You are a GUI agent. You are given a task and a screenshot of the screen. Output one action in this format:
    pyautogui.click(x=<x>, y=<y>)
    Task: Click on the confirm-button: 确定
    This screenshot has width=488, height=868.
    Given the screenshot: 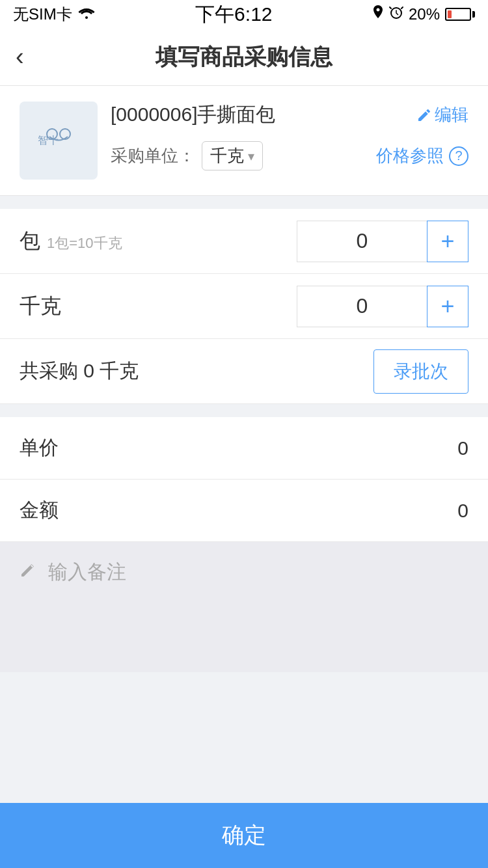 What is the action you would take?
    pyautogui.click(x=244, y=835)
    